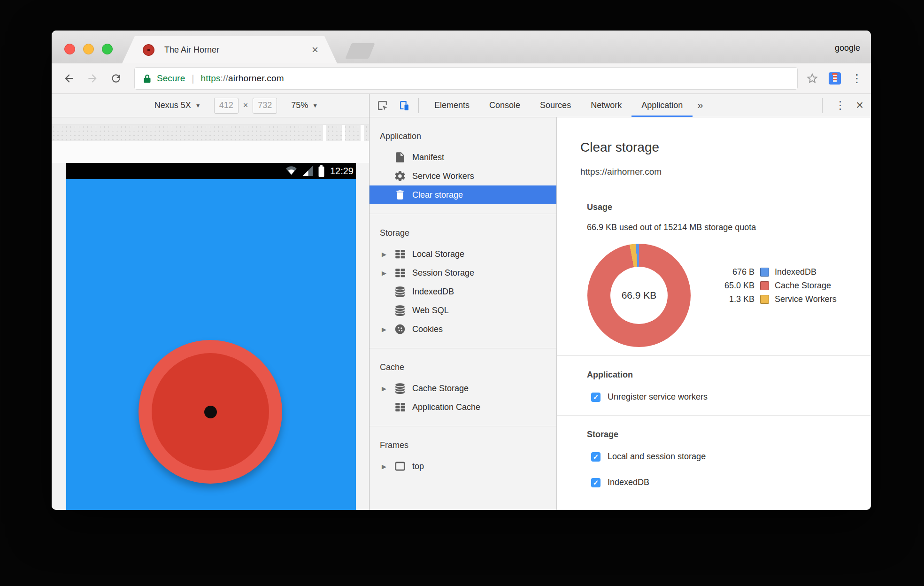 The height and width of the screenshot is (586, 924). What do you see at coordinates (198, 106) in the screenshot?
I see `caret-down-icon: ▼` at bounding box center [198, 106].